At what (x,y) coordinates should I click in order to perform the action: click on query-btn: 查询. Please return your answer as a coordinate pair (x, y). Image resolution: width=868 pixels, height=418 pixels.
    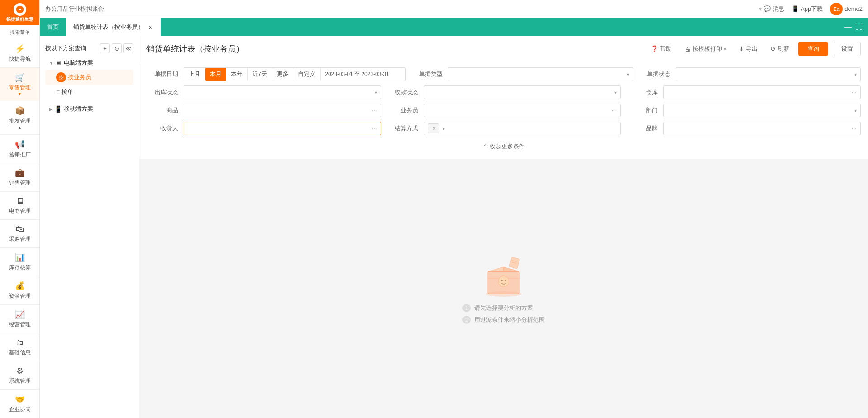
    Looking at the image, I should click on (813, 49).